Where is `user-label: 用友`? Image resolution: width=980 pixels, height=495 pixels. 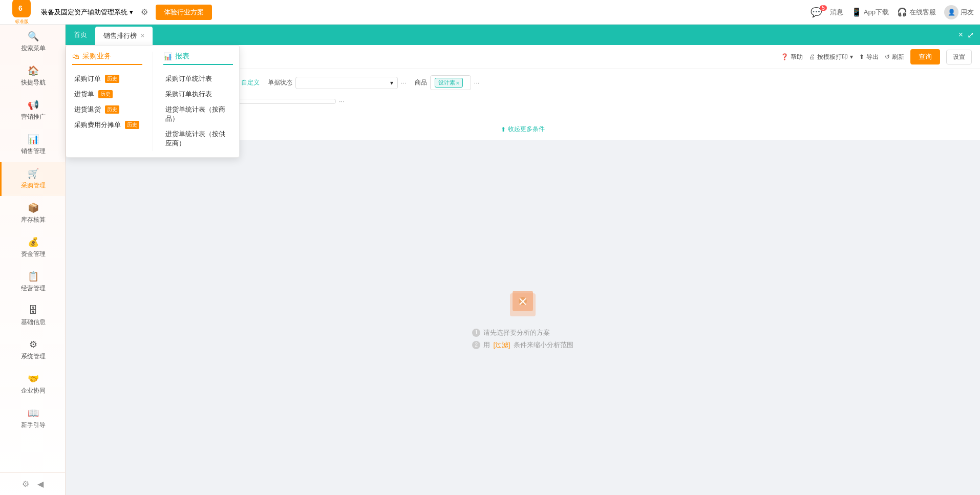 user-label: 用友 is located at coordinates (967, 12).